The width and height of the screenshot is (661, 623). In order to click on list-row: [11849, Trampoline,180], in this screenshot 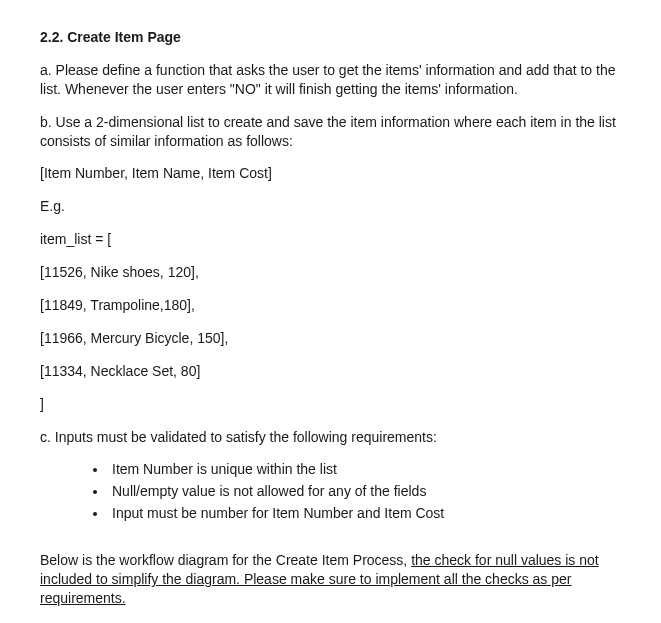, I will do `click(330, 306)`.